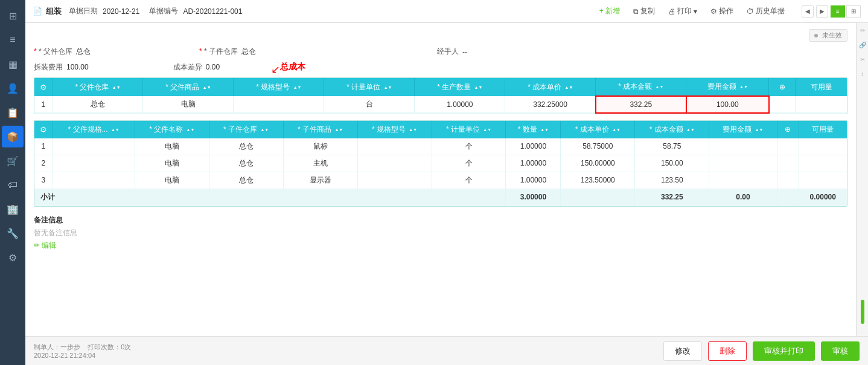  I want to click on child-row-3-warehouse: 总仓, so click(246, 180).